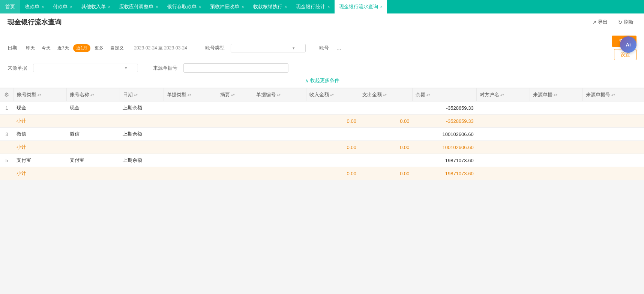 This screenshot has height=294, width=644. What do you see at coordinates (385, 95) in the screenshot?
I see `sort-icon-expense: ▴▾` at bounding box center [385, 95].